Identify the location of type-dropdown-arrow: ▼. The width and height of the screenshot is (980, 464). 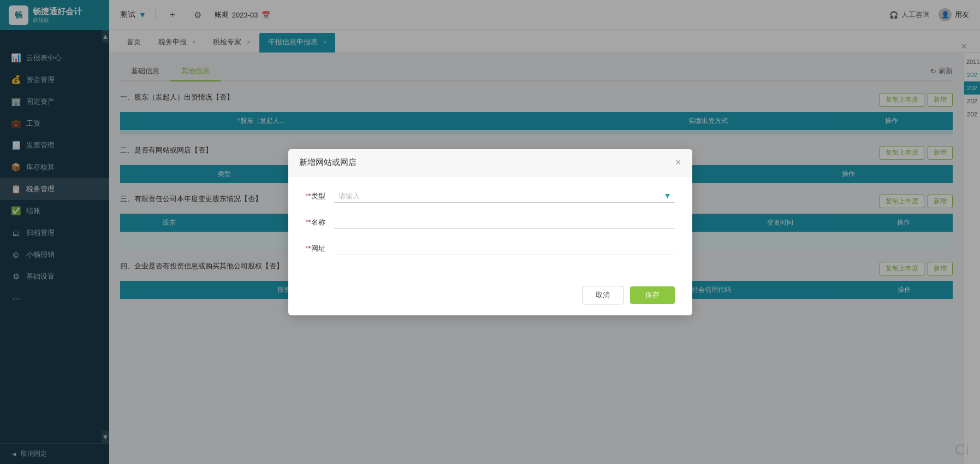
(668, 196).